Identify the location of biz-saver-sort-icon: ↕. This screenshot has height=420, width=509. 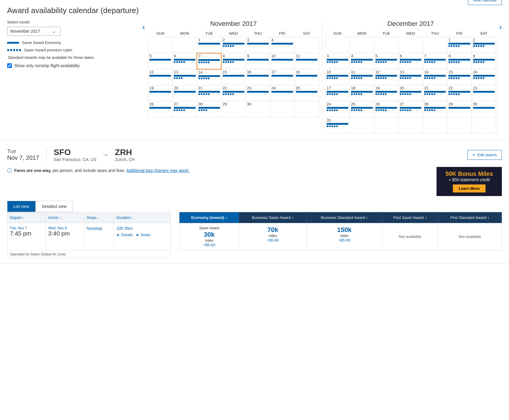
(293, 217).